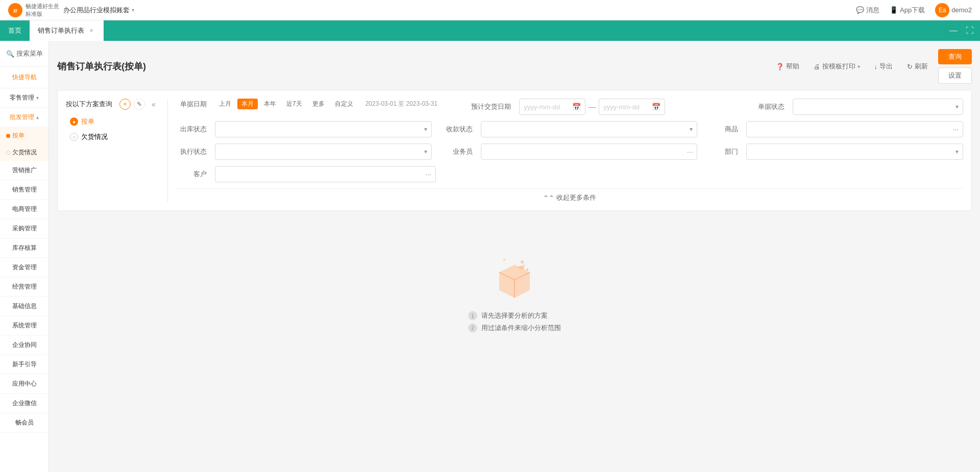  Describe the element at coordinates (24, 345) in the screenshot. I see `sidebar-item-enterprise-collab: 企业协同` at that location.